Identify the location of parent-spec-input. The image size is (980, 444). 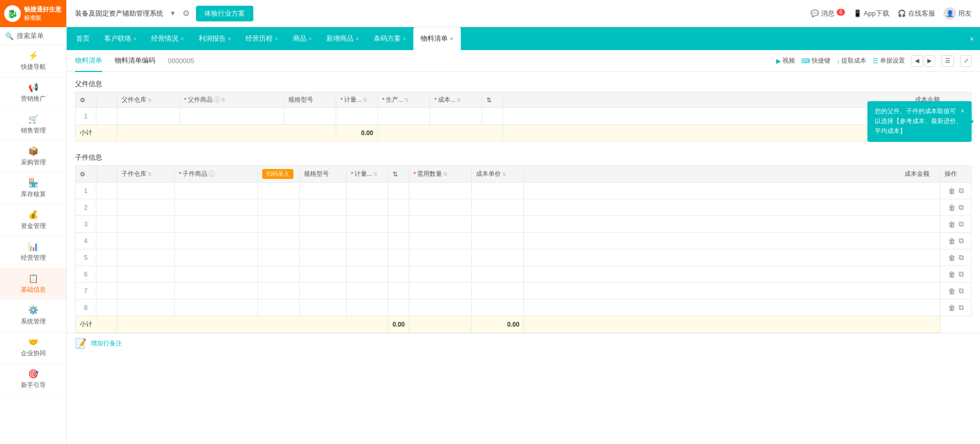
(310, 116).